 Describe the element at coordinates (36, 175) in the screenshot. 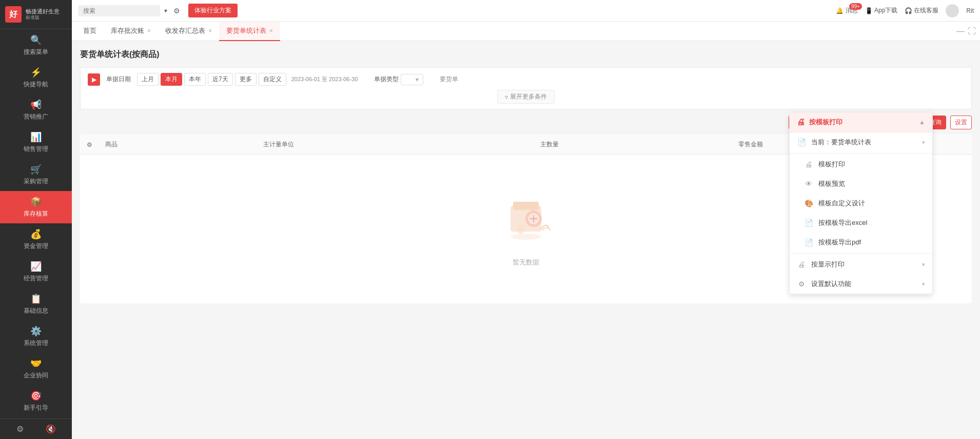

I see `sidebar-item-purchase: 🛒 采购管理` at that location.